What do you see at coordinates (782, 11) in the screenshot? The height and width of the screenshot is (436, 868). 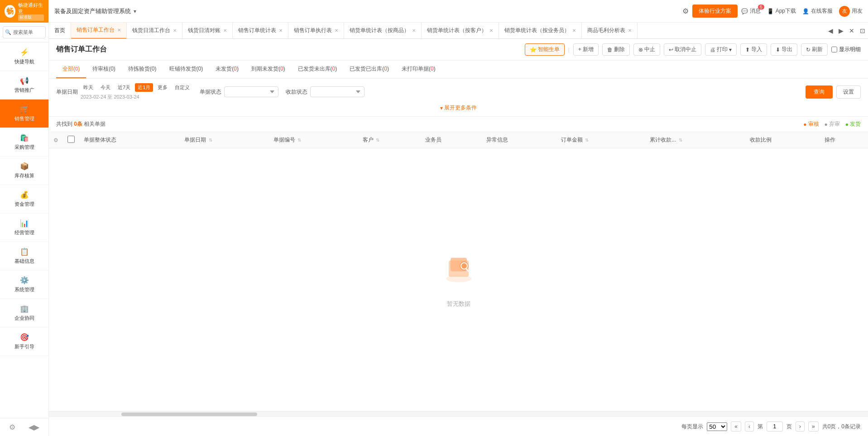 I see `app-download-button: 📱 App下载` at bounding box center [782, 11].